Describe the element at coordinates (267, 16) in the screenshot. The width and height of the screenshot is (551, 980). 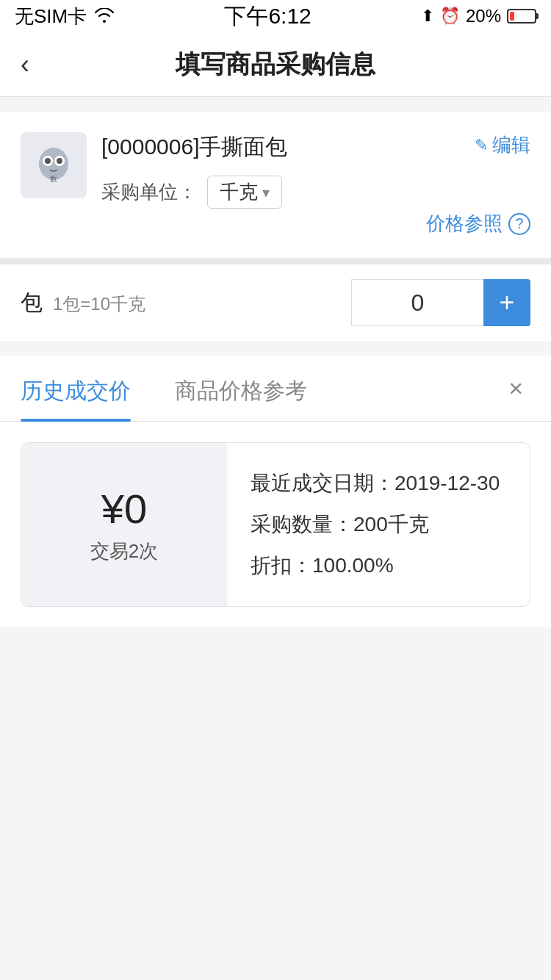
I see `status-time: 下午6:12` at that location.